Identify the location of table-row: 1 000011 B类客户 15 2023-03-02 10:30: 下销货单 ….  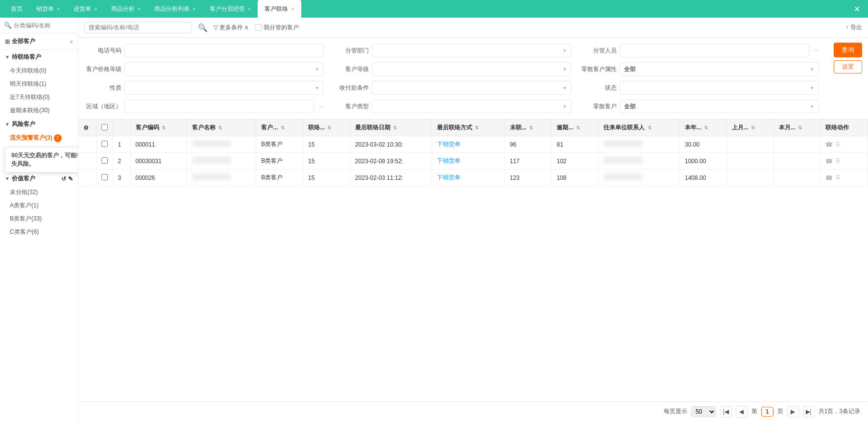
(473, 145).